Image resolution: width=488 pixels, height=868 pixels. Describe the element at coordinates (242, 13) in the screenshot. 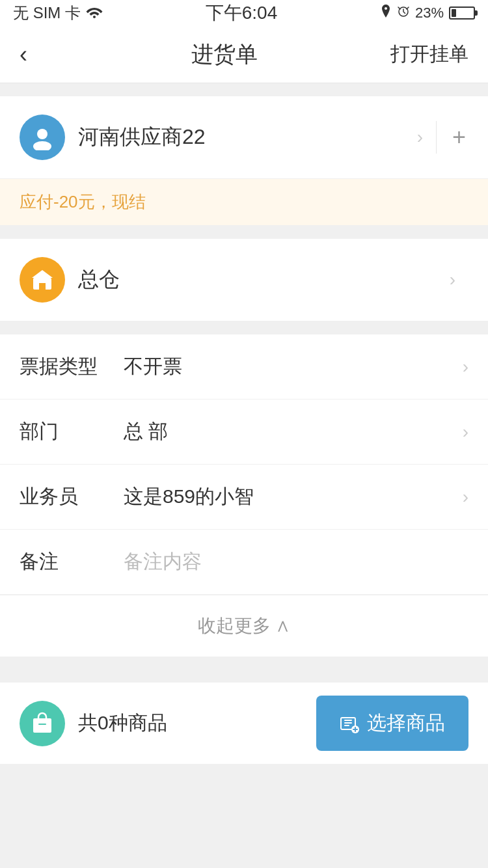

I see `status-time: 下午6:04` at that location.